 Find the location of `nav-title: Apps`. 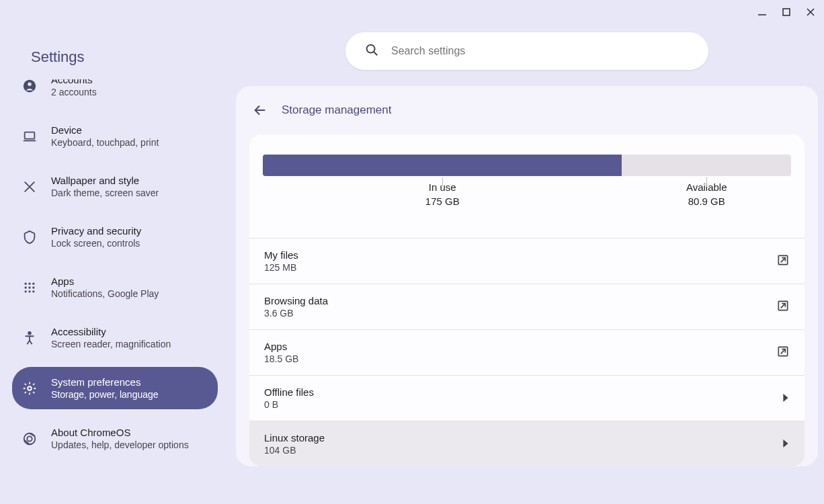

nav-title: Apps is located at coordinates (105, 281).